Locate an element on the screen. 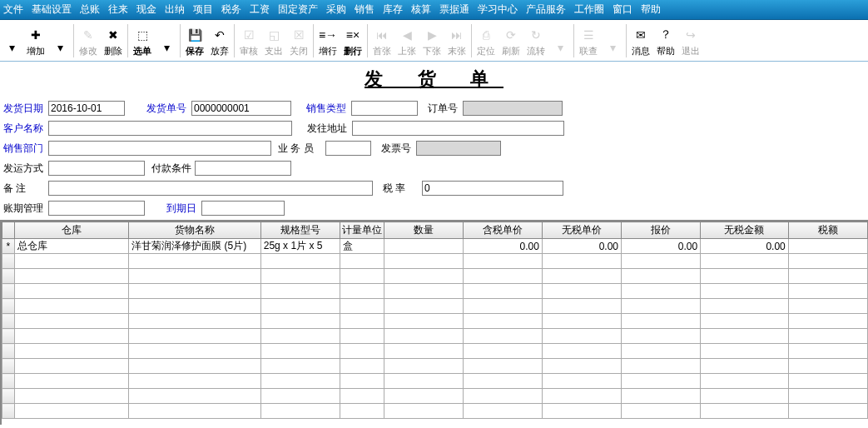 This screenshot has height=428, width=868. column-header: 无税金额 is located at coordinates (745, 231).